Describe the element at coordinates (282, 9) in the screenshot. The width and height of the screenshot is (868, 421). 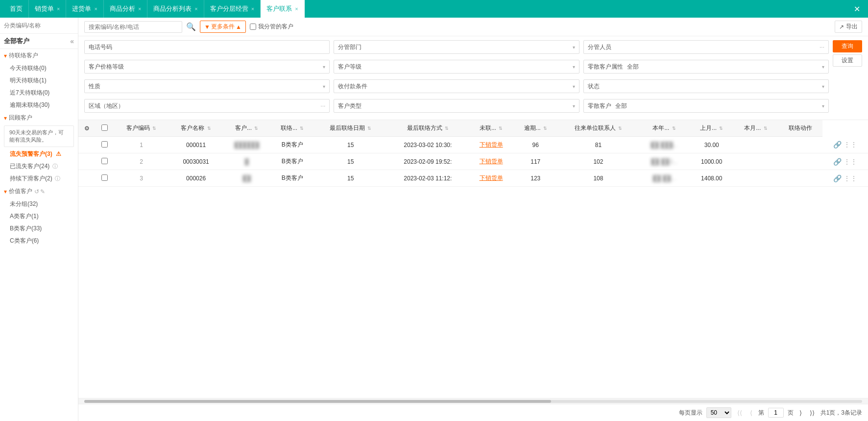
I see `tab-customer-contact: 客户联系 ×` at that location.